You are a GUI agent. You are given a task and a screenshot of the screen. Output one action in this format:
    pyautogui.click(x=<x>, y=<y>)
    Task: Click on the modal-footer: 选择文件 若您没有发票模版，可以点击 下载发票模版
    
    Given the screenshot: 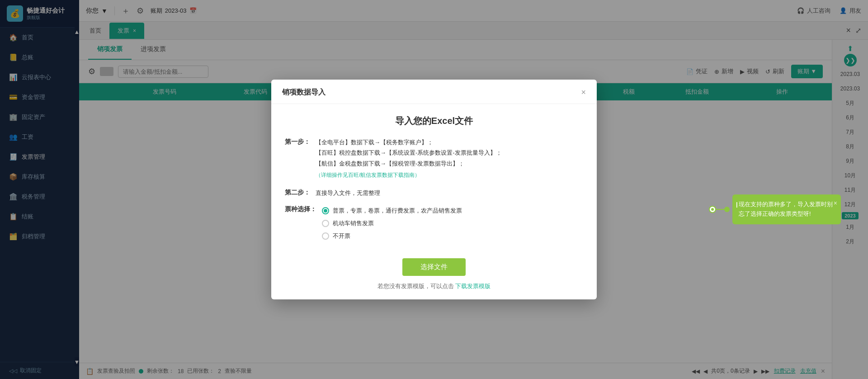 What is the action you would take?
    pyautogui.click(x=434, y=277)
    